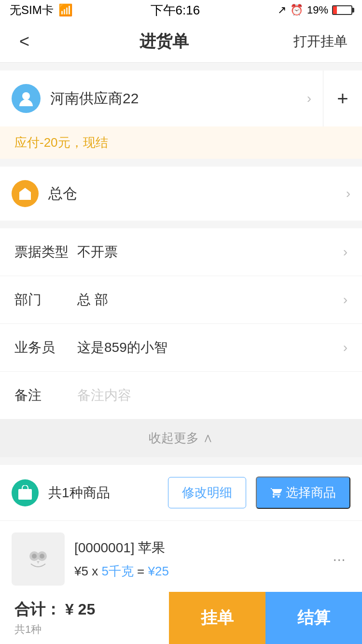  What do you see at coordinates (342, 10) in the screenshot?
I see `battery-icon` at bounding box center [342, 10].